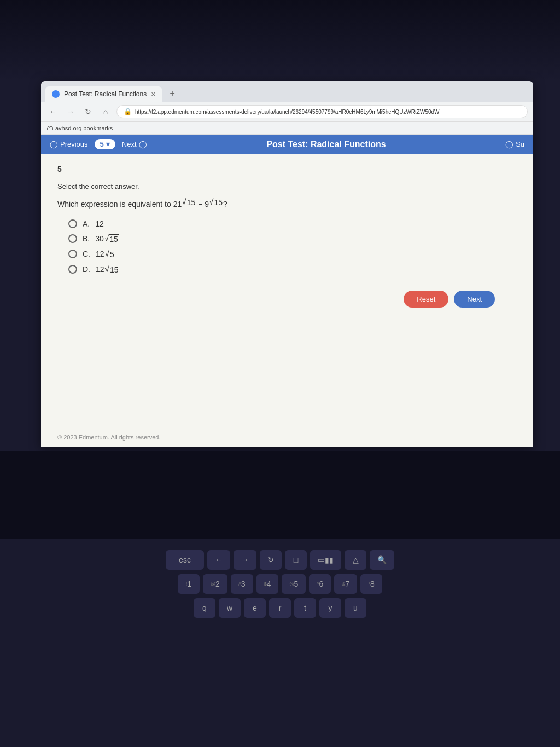  I want to click on active-tab: Post Test: Radical Functions ×, so click(104, 94).